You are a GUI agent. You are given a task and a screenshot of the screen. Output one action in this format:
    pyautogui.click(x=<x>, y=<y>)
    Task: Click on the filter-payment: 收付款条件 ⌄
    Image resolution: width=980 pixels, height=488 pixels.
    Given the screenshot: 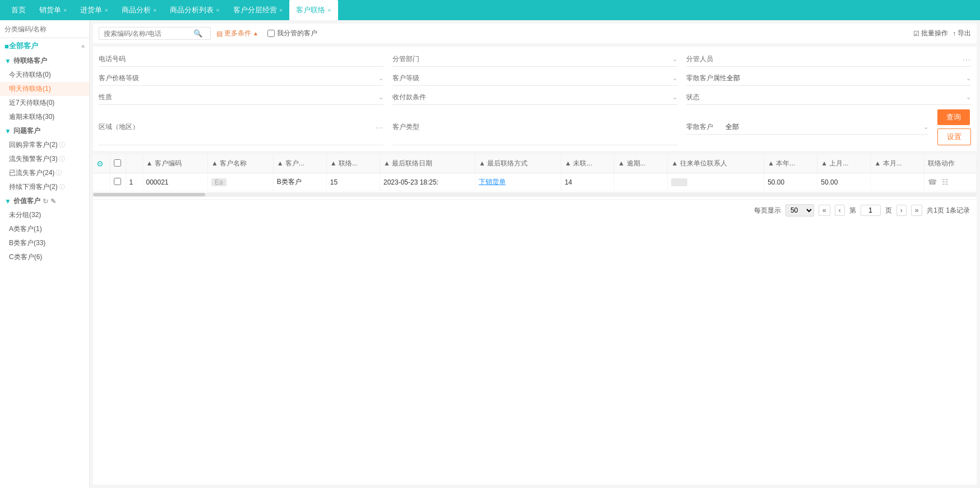 What is the action you would take?
    pyautogui.click(x=535, y=98)
    